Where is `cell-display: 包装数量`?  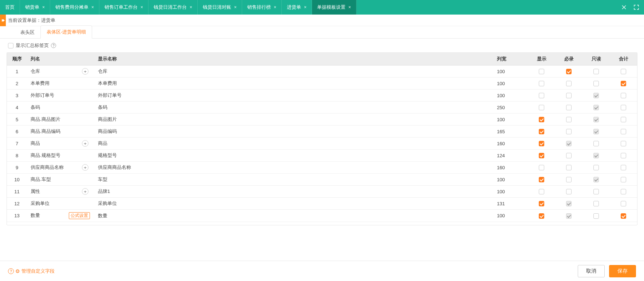
cell-display: 包装数量 is located at coordinates (294, 223).